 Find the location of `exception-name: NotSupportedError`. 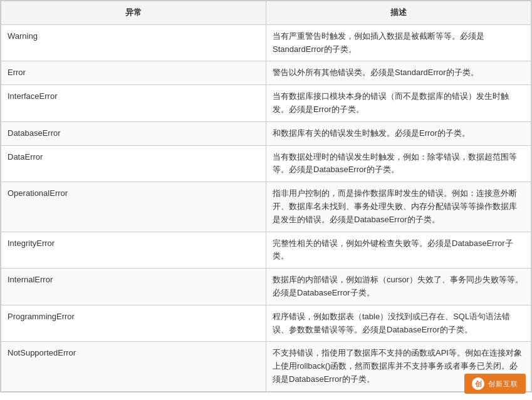

exception-name: NotSupportedError is located at coordinates (134, 367).